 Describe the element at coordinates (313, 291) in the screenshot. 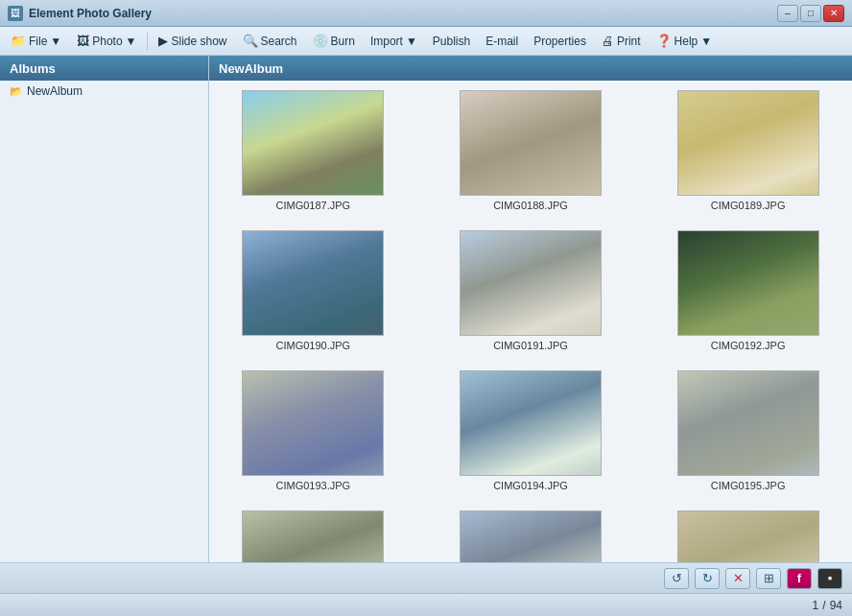

I see `photo-cell-4: CIMG0190.JPG` at that location.